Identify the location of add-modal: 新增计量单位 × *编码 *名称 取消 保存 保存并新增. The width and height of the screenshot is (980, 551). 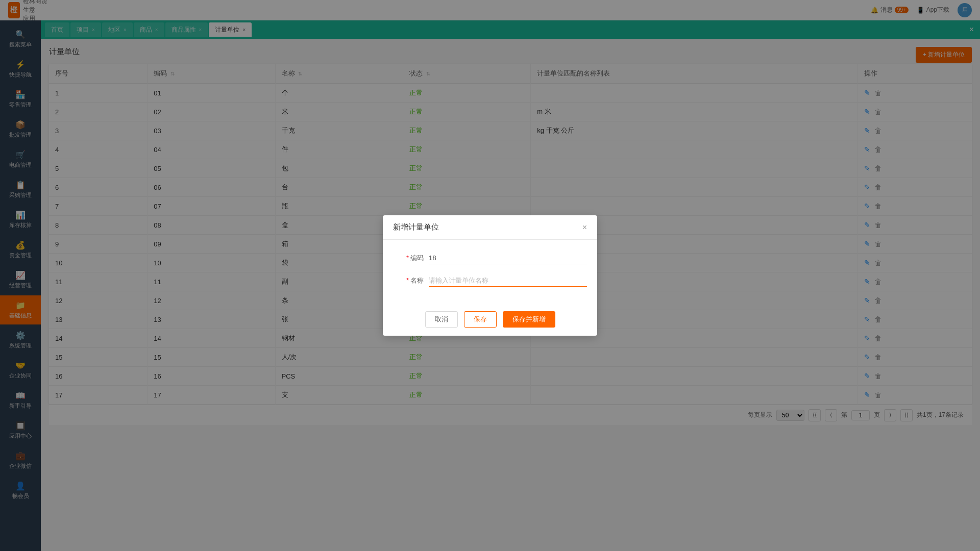
(490, 276).